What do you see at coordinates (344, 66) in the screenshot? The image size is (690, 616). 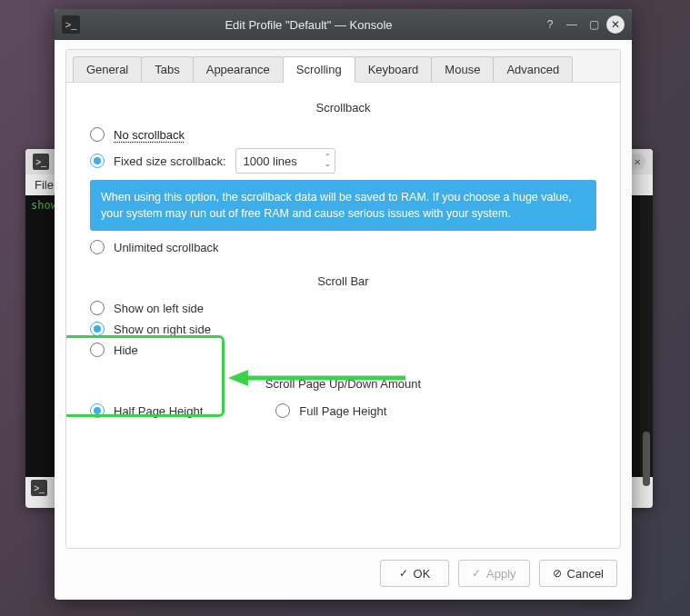 I see `tab-bar: General Tabs Appearance Scrolling Keyboa…` at bounding box center [344, 66].